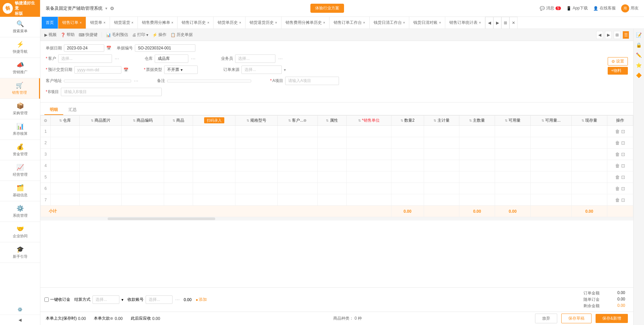  Describe the element at coordinates (112, 8) in the screenshot. I see `settings-gear-icon: ⚙` at that location.